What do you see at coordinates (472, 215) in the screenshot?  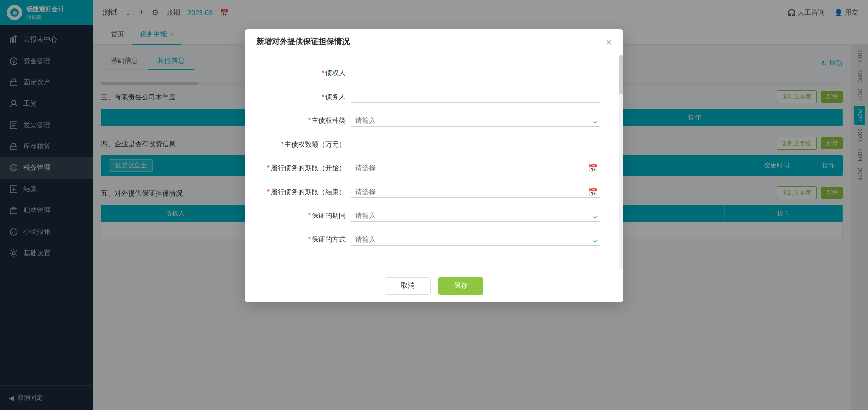 I see `guarantee-period-input` at bounding box center [472, 215].